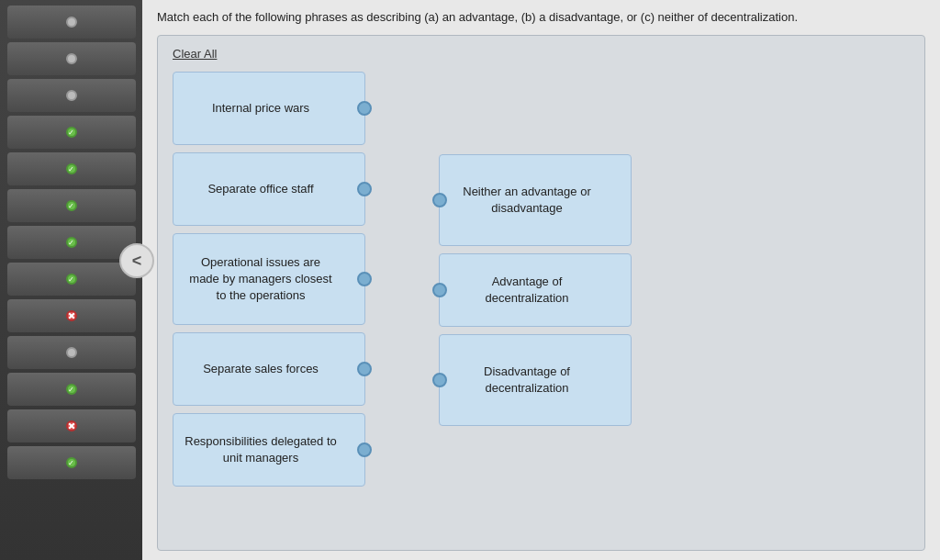  What do you see at coordinates (137, 261) in the screenshot?
I see `back-button: <` at bounding box center [137, 261].